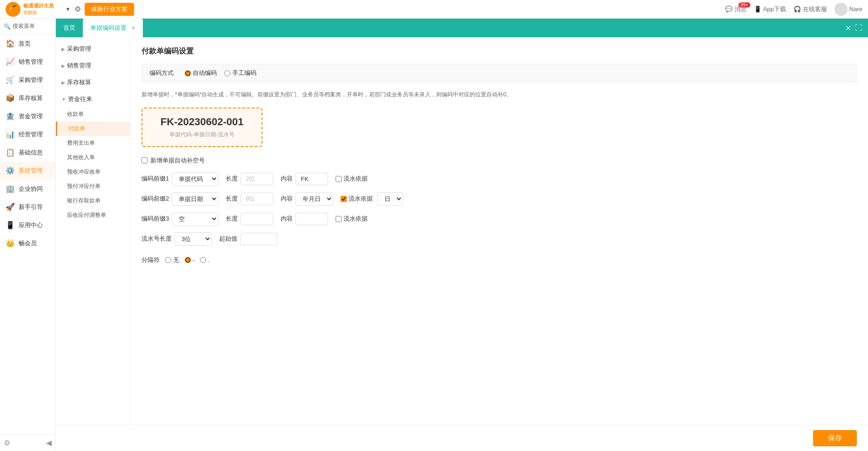 The image size is (868, 451). Describe the element at coordinates (195, 179) in the screenshot. I see `prefix1-select: 单据代码 单据日期 空` at that location.